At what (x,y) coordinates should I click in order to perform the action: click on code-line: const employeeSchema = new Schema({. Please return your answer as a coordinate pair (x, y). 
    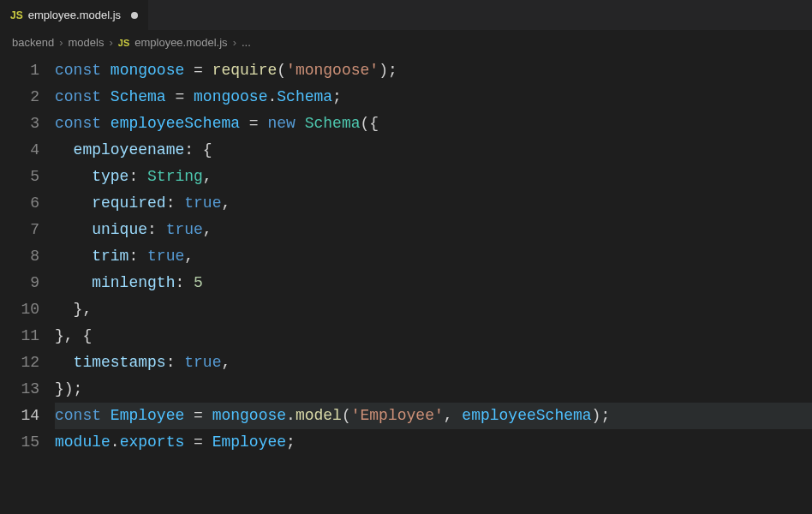
    Looking at the image, I should click on (433, 123).